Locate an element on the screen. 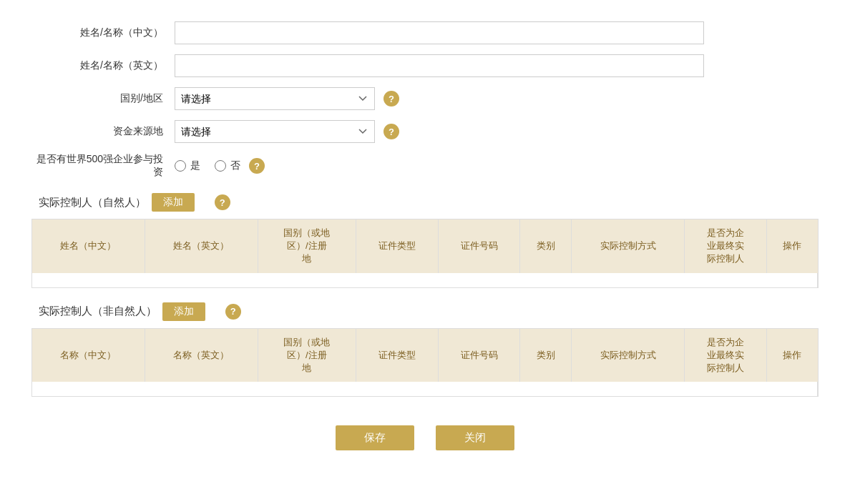 Image resolution: width=850 pixels, height=504 pixels. section2-table: 名称（中文） 名称（英文） 国别（或地区）/注册地 证件类型 证件号码 类别 实… is located at coordinates (425, 363).